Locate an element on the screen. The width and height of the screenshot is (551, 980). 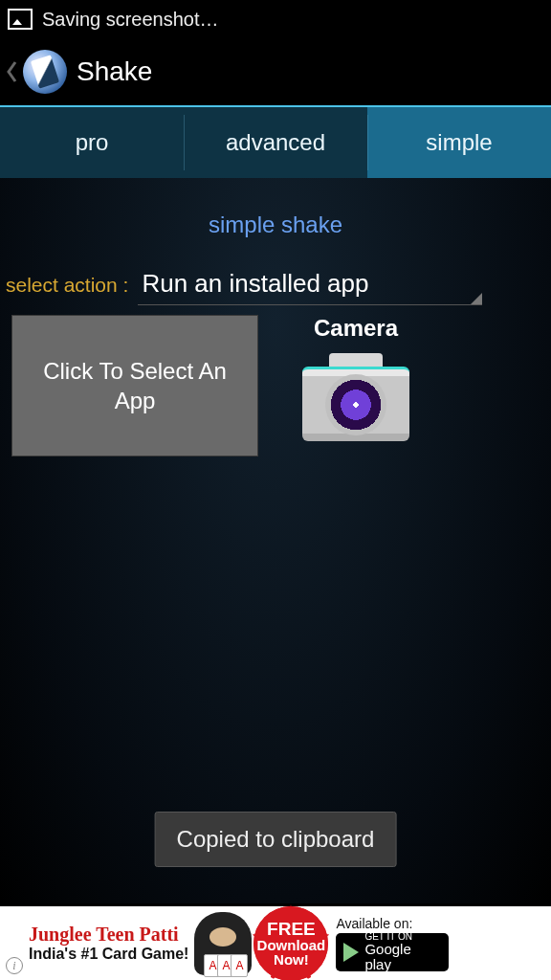
status-text: Saving screenshot… is located at coordinates (130, 19).